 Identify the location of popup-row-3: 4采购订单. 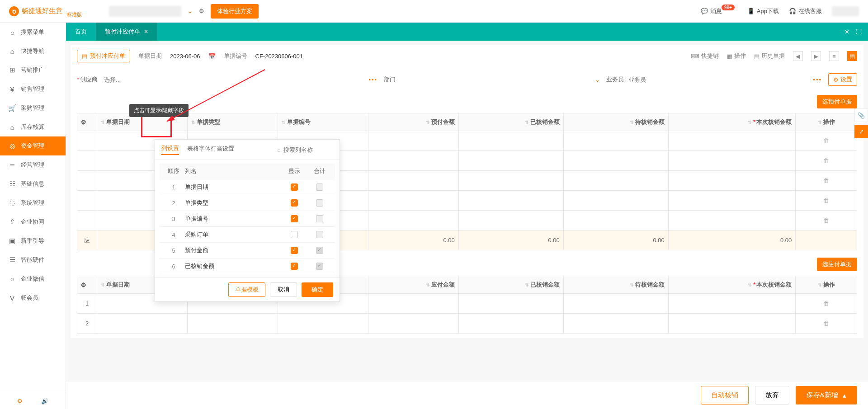
(247, 235).